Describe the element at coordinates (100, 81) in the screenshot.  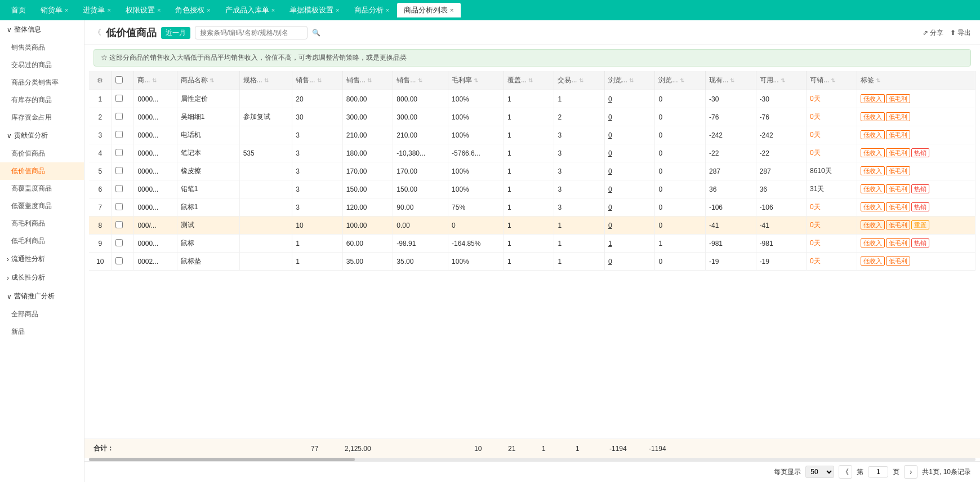
I see `col-gear: ⚙` at that location.